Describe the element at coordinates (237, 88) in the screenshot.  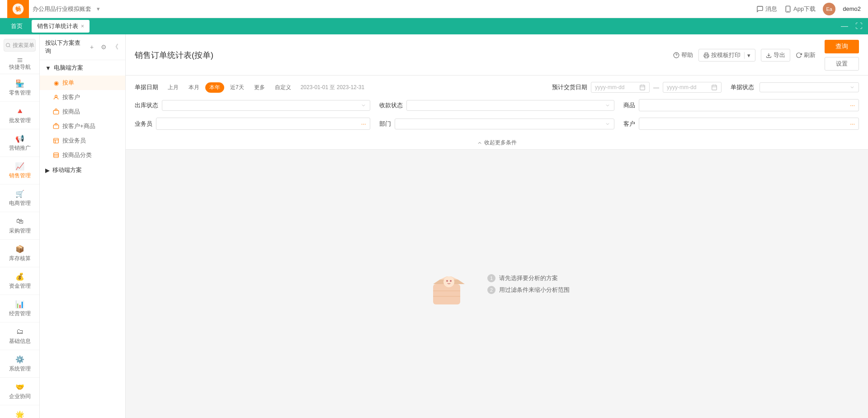
I see `last7-btn: 近7天` at that location.